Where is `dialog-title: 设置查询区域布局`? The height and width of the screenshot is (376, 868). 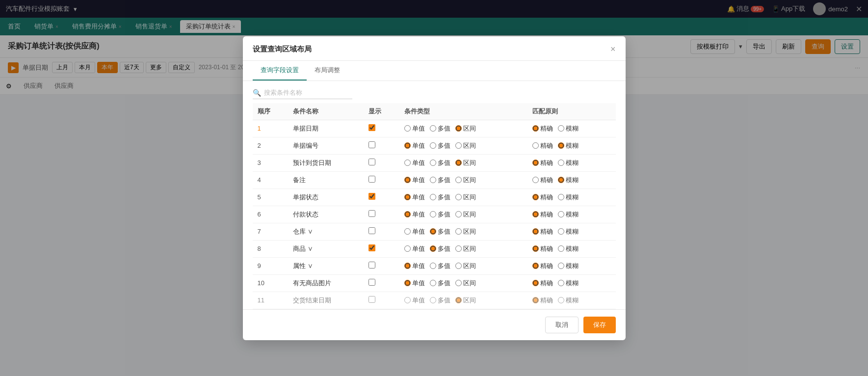 dialog-title: 设置查询区域布局 is located at coordinates (282, 49).